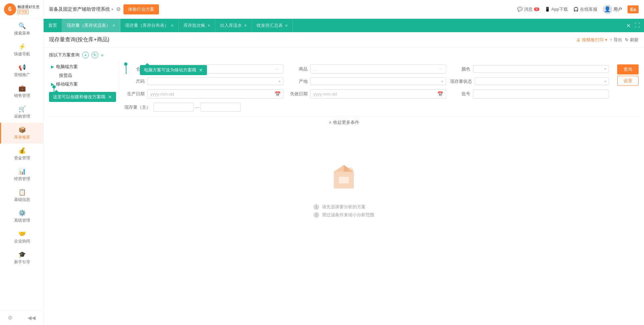 Image resolution: width=644 pixels, height=325 pixels. What do you see at coordinates (215, 81) in the screenshot?
I see `size-select: ▾` at bounding box center [215, 81].